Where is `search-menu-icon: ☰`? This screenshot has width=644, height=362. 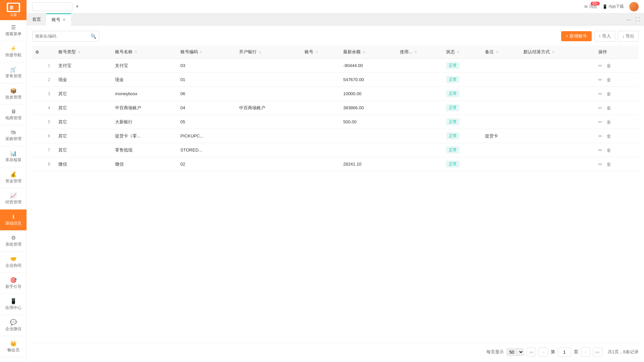
search-menu-icon: ☰ is located at coordinates (13, 27).